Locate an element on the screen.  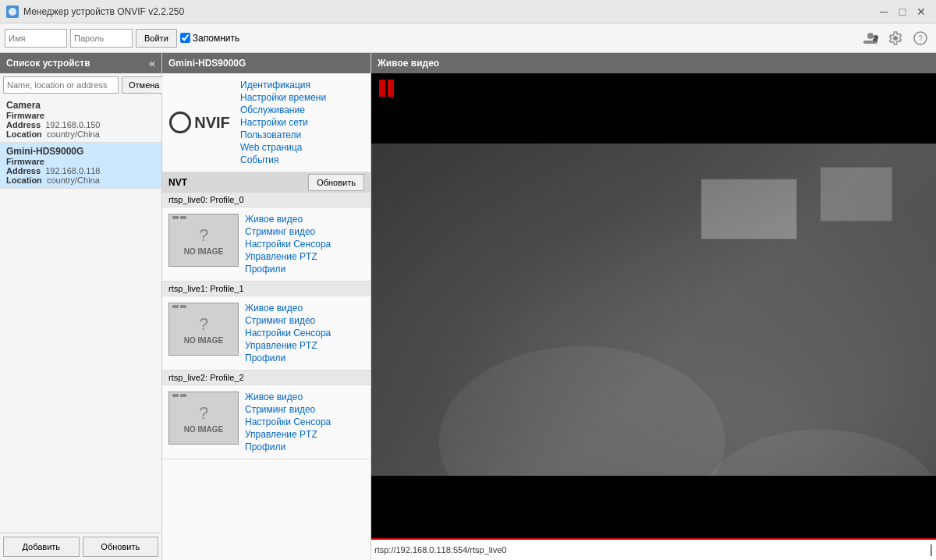
stream-header: rtsp_live2: Profile_2 is located at coordinates (267, 377).